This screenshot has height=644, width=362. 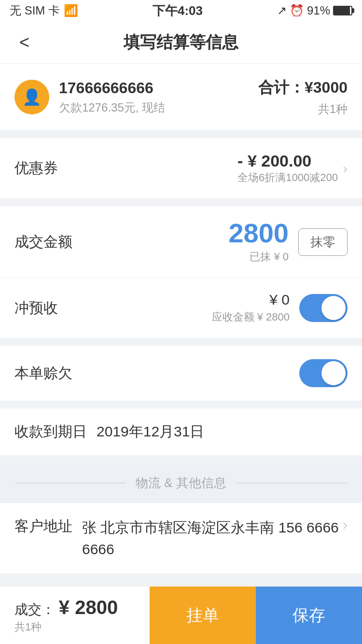 I want to click on customer-total: 合计：¥3000 共1种, so click(x=303, y=97).